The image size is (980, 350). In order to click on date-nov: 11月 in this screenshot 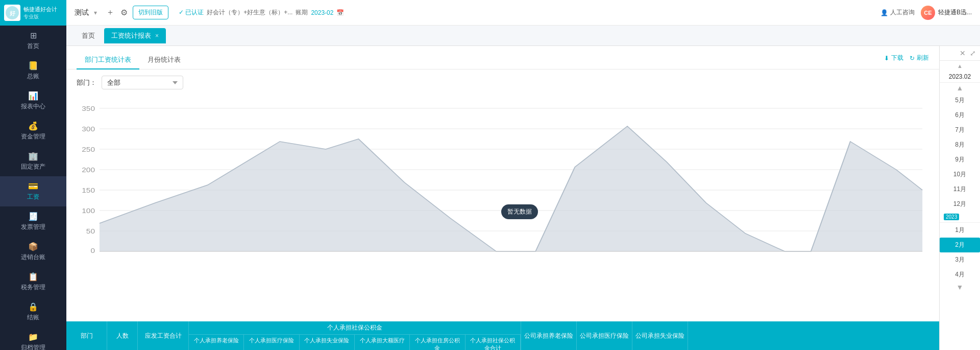, I will do `click(960, 189)`.